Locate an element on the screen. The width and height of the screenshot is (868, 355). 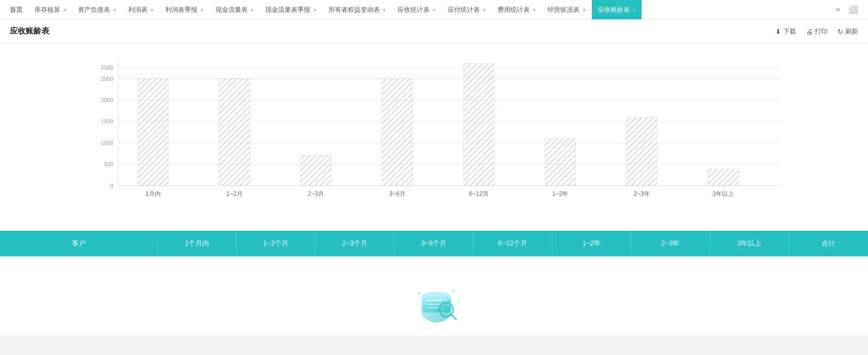
bar-3-6yue is located at coordinates (398, 132).